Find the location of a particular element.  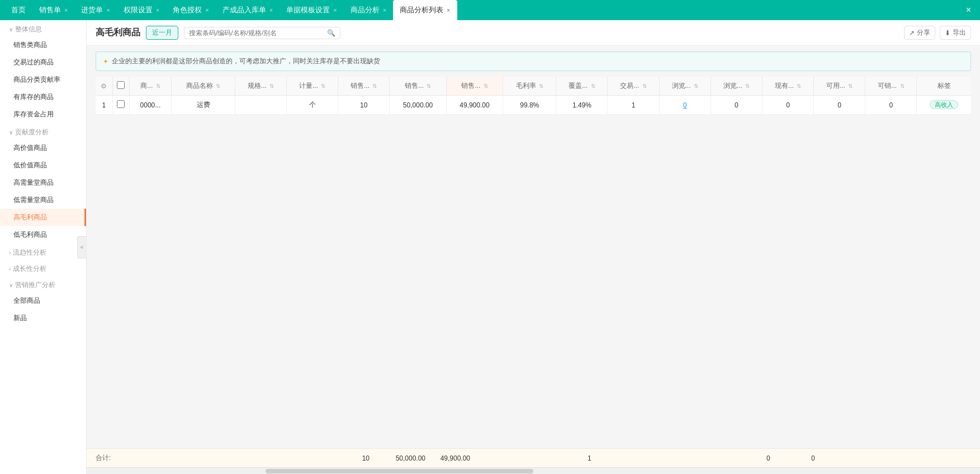

nav-analysis-list: 商品分析列表 × is located at coordinates (425, 10).